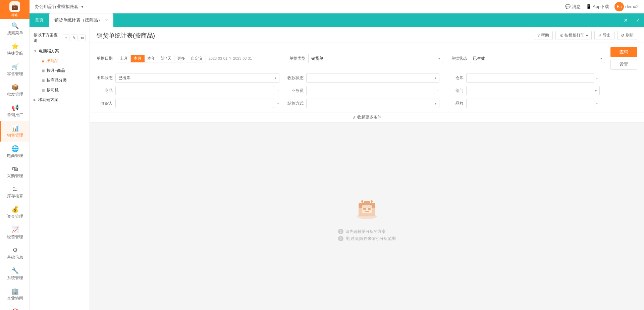  What do you see at coordinates (15, 307) in the screenshot?
I see `sidebar-item-newbie: 🎯 新手引导` at bounding box center [15, 307].